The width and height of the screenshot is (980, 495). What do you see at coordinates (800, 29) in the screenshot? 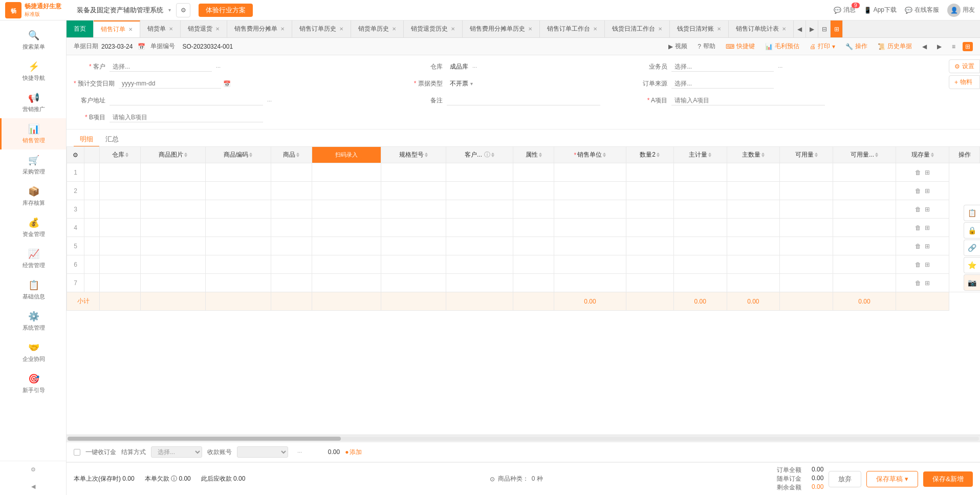
I see `tab-prev-button: ◀` at bounding box center [800, 29].